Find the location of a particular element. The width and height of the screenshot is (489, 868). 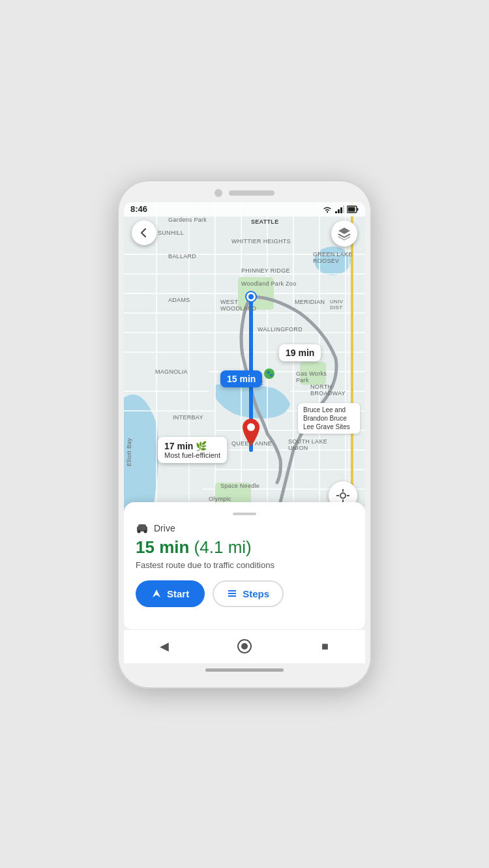

map-label-magnolia: MAGNOLIA is located at coordinates (171, 372).